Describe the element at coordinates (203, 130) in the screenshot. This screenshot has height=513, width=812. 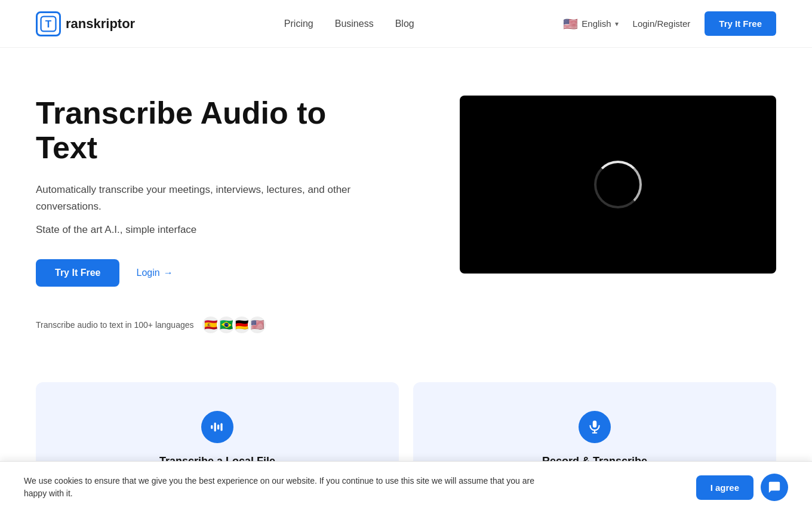
I see `hero-title: Transcribe Audio to Text` at that location.